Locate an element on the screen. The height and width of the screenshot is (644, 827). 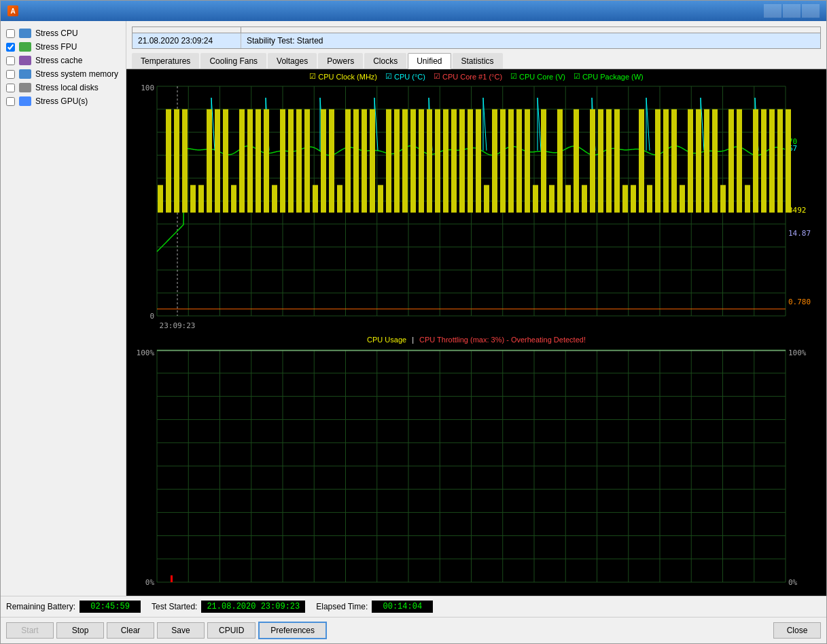
bottom-stat: Remaining Battery:02:45:59 is located at coordinates (73, 607).